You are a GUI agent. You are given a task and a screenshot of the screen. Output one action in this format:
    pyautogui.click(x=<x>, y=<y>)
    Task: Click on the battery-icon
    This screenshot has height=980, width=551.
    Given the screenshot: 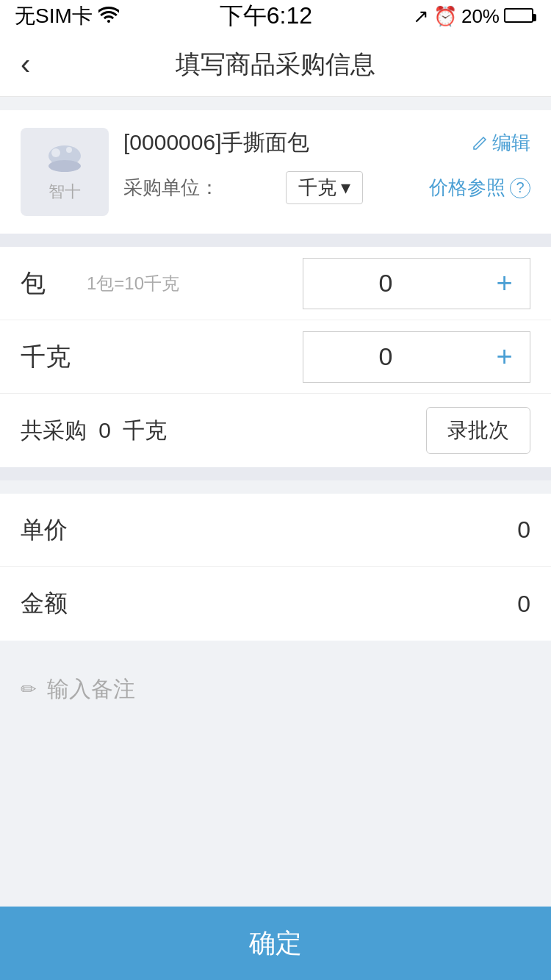 What is the action you would take?
    pyautogui.click(x=520, y=16)
    